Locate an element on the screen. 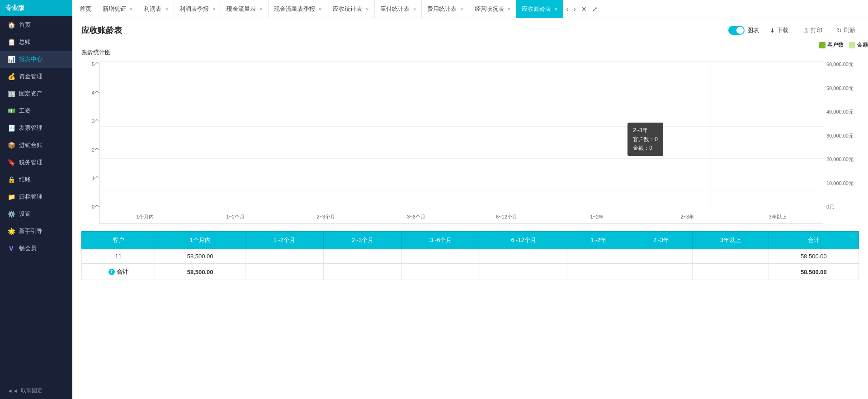 This screenshot has height=399, width=868. cell-yplus is located at coordinates (731, 257).